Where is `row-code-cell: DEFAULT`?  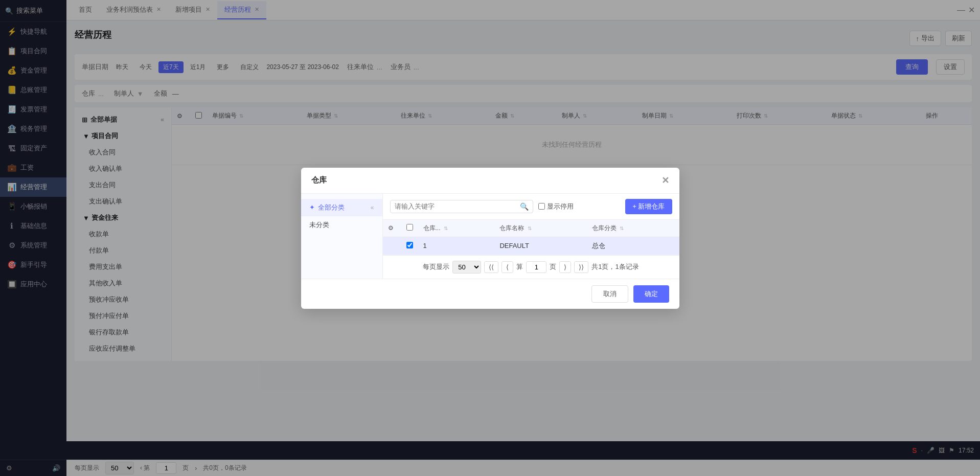
row-code-cell: DEFAULT is located at coordinates (541, 245).